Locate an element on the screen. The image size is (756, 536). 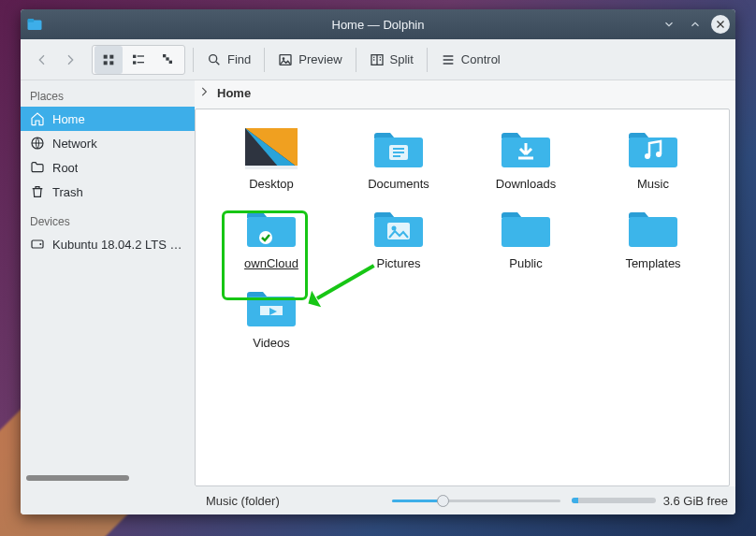
sidebar-item-trash: Trash is located at coordinates (108, 192).